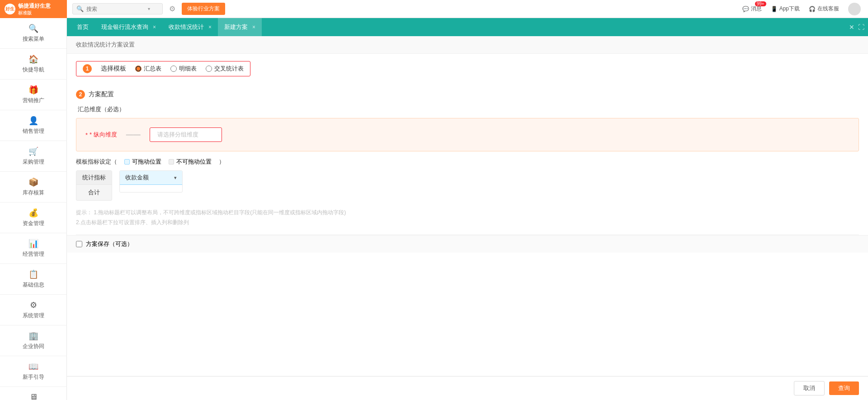 The height and width of the screenshot is (400, 868). Describe the element at coordinates (116, 9) in the screenshot. I see `search-input` at that location.